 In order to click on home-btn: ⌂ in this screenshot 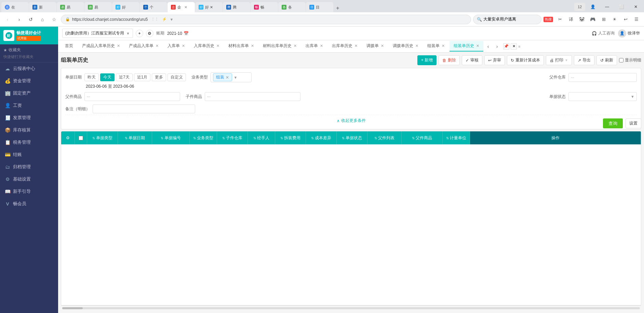, I will do `click(42, 19)`.